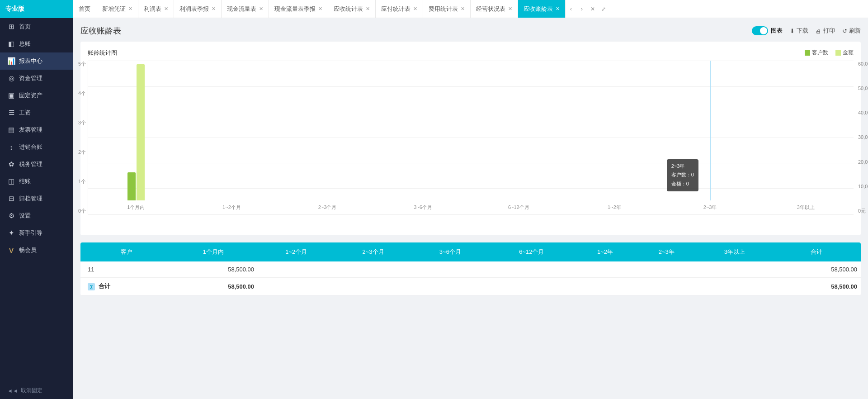  What do you see at coordinates (11, 44) in the screenshot?
I see `ledger-icon: ◧` at bounding box center [11, 44].